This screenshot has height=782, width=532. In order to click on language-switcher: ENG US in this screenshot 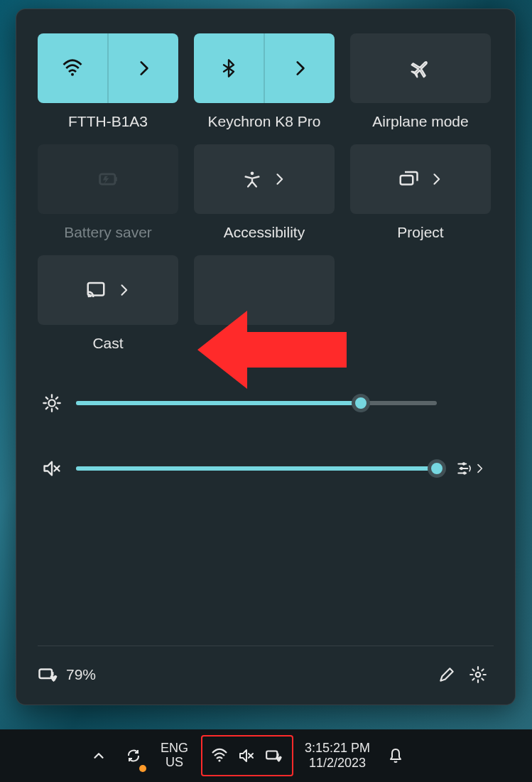, I will do `click(175, 756)`.